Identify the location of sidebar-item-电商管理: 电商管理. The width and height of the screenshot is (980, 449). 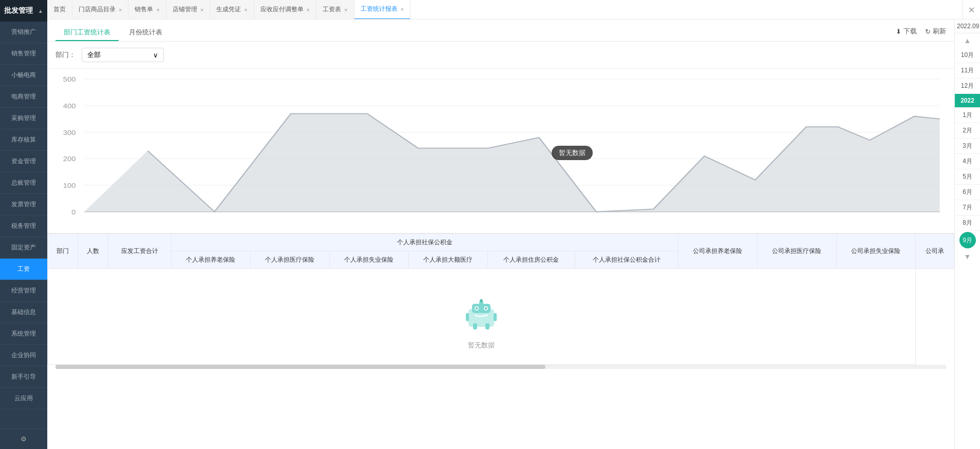
(24, 97).